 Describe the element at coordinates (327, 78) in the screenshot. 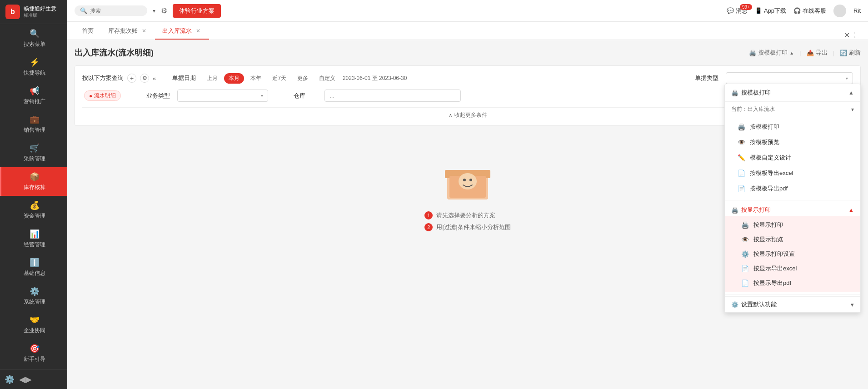

I see `date-tag-custom: 自定义` at that location.